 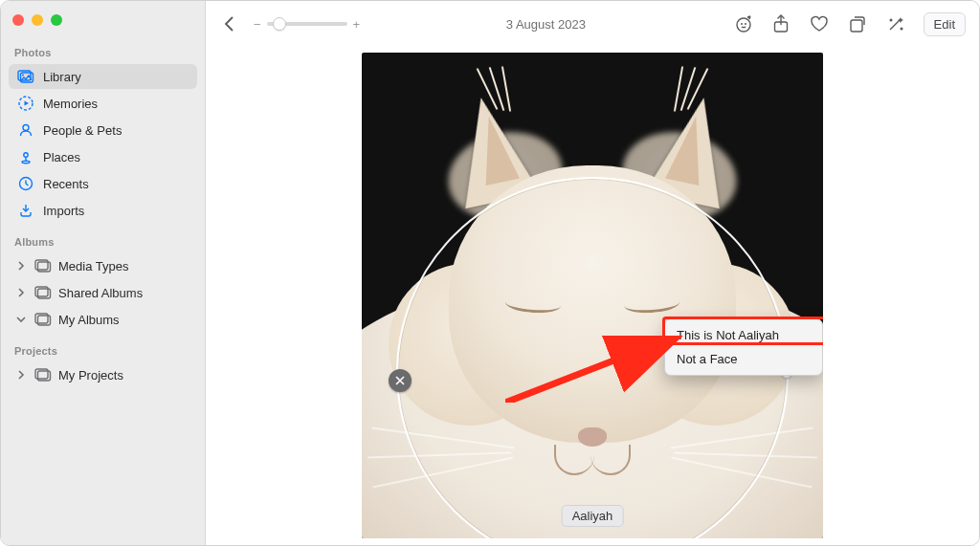 What do you see at coordinates (37, 20) in the screenshot?
I see `minimize-window-button` at bounding box center [37, 20].